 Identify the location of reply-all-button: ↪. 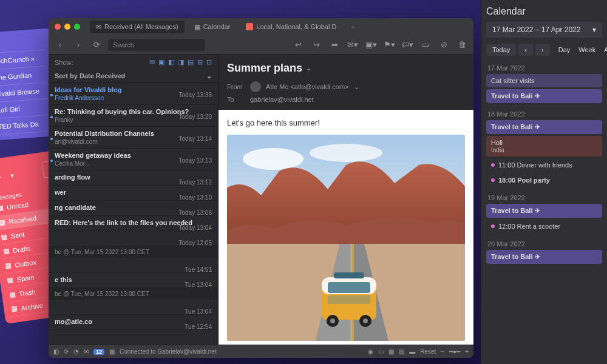
(316, 45).